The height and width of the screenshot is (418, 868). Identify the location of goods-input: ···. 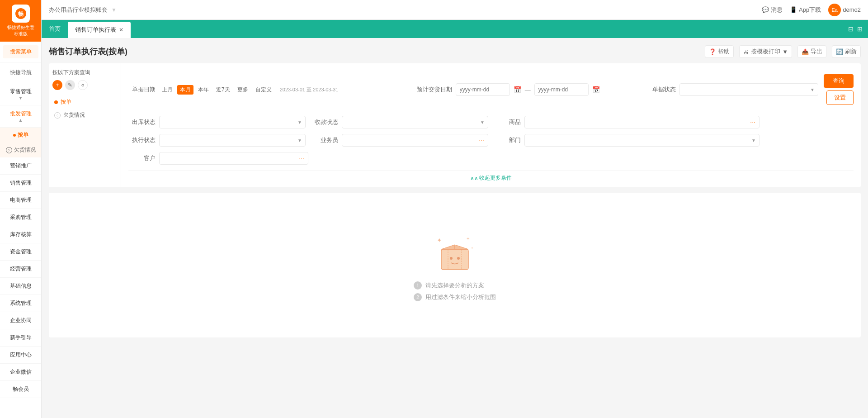
(642, 122).